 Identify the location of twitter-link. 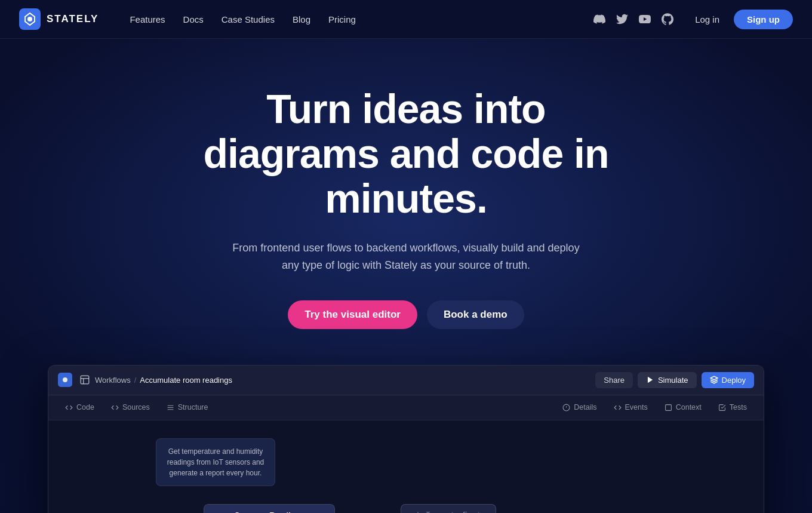
(622, 19).